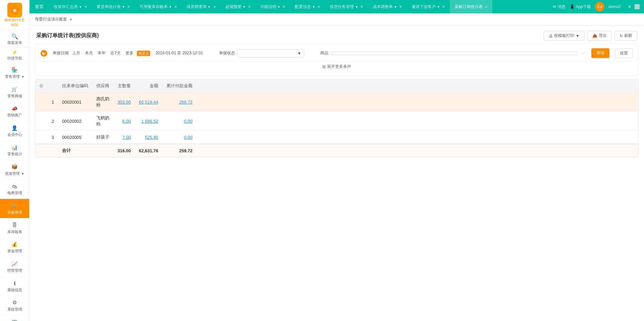 The image size is (644, 321). I want to click on column-settings-icon: ⚙, so click(42, 86).